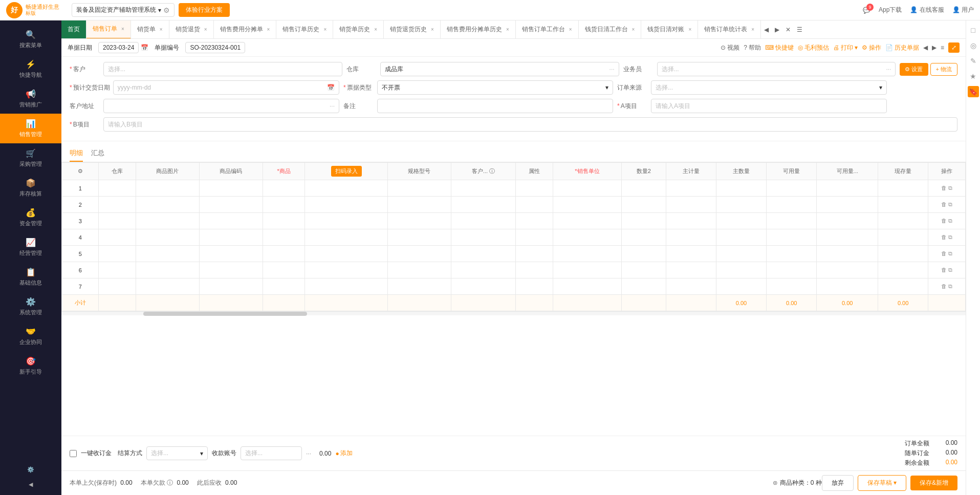  I want to click on address-input: ···, so click(221, 106).